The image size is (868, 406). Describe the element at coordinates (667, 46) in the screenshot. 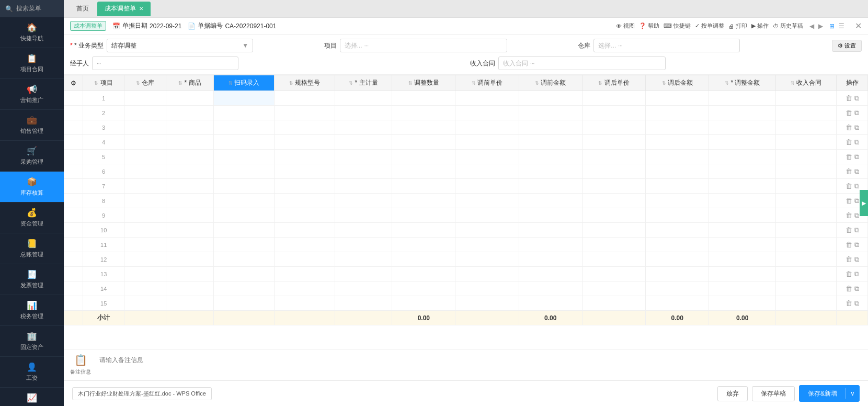

I see `warehouse-input: 选择... ···` at that location.